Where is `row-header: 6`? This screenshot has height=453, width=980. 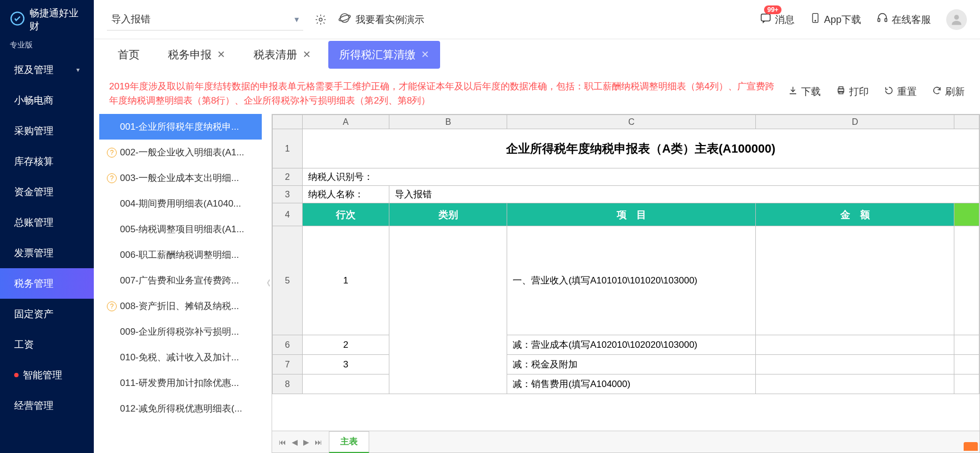 row-header: 6 is located at coordinates (288, 345).